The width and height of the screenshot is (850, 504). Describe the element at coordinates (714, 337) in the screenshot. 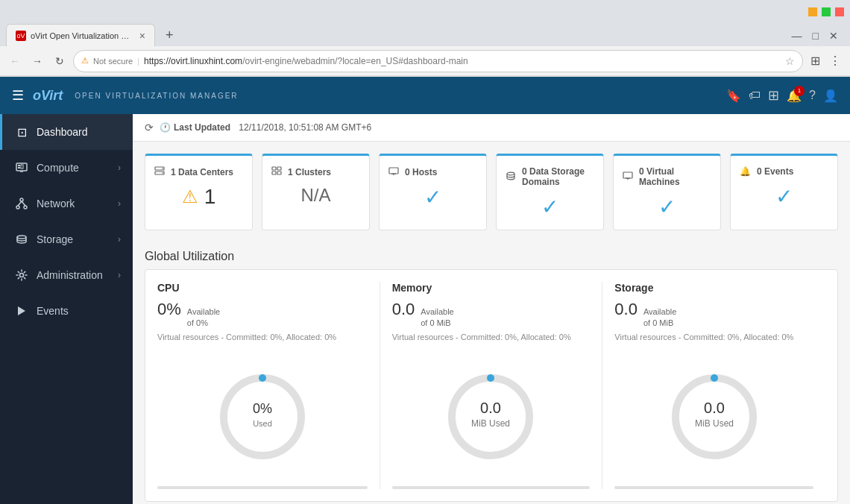

I see `storage-note: Virtual resources - Committed: 0%, Alloc…` at that location.